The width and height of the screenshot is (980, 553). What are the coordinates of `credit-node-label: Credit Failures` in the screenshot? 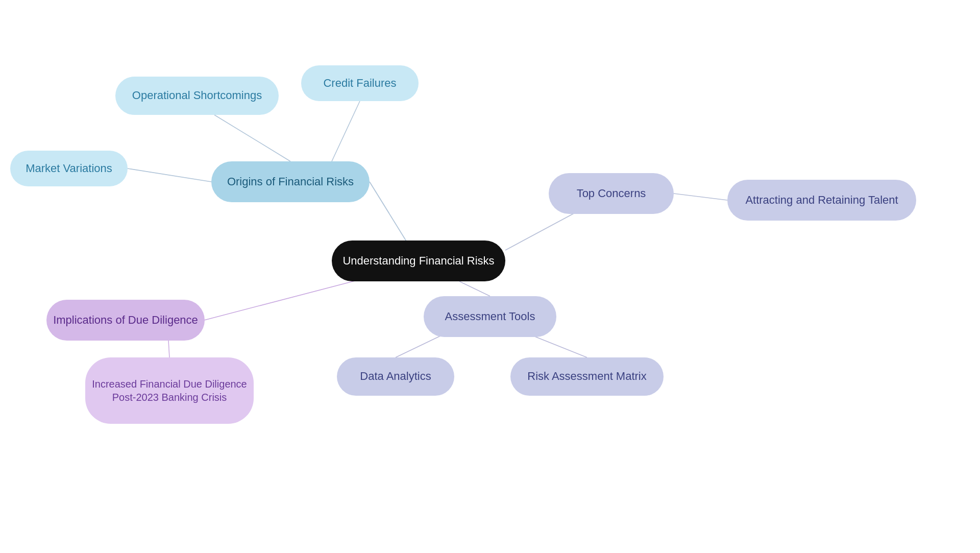 It's located at (359, 84).